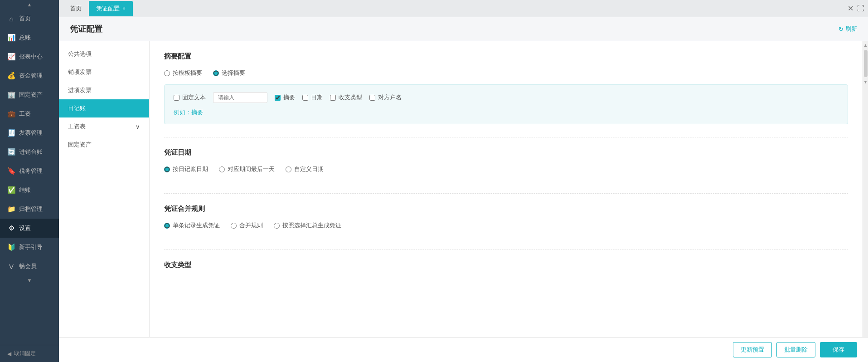  What do you see at coordinates (167, 73) in the screenshot?
I see `radio-template-input` at bounding box center [167, 73].